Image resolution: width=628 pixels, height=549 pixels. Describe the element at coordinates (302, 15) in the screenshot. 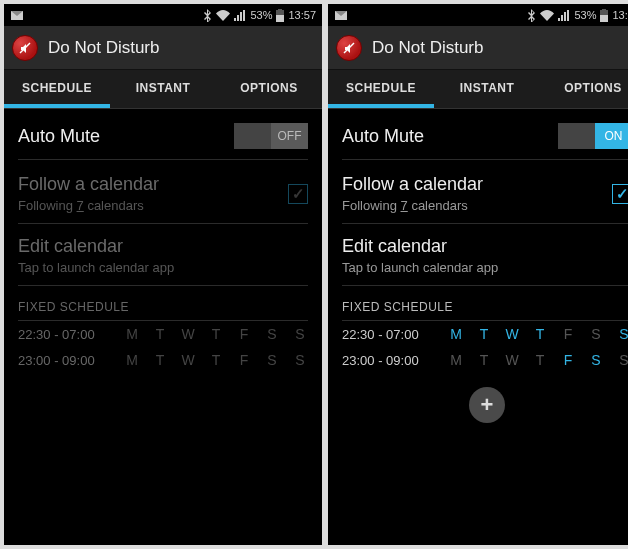

I see `clock-text: 13:57` at that location.